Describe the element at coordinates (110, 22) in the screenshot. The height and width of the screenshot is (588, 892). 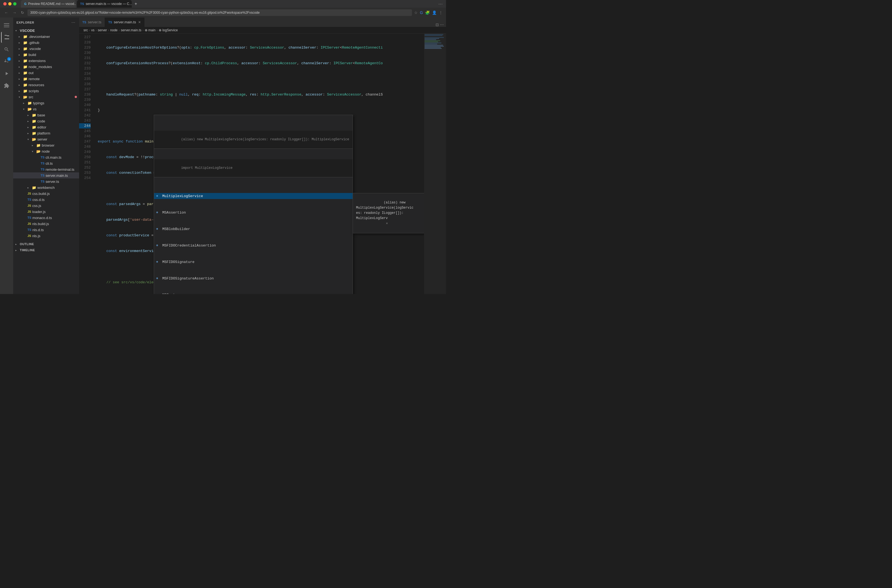
I see `ts-icon: TS` at that location.